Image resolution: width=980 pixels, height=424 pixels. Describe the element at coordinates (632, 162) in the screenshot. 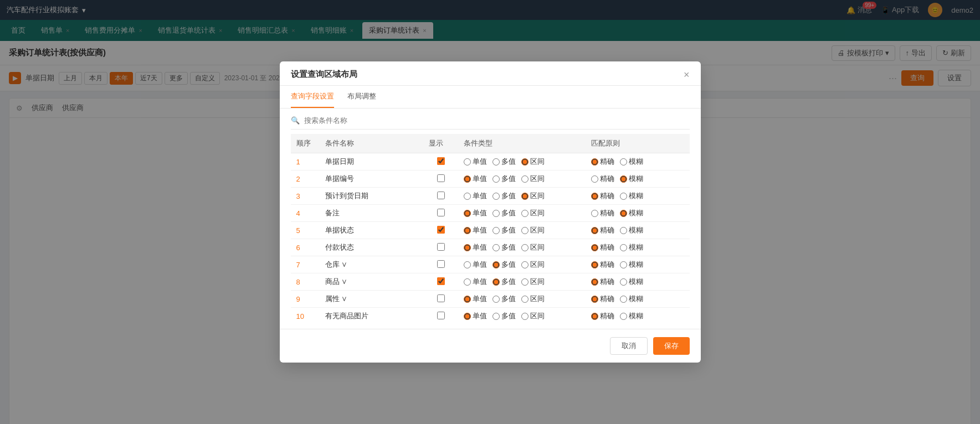

I see `match-option-模糊-1: 模糊` at that location.